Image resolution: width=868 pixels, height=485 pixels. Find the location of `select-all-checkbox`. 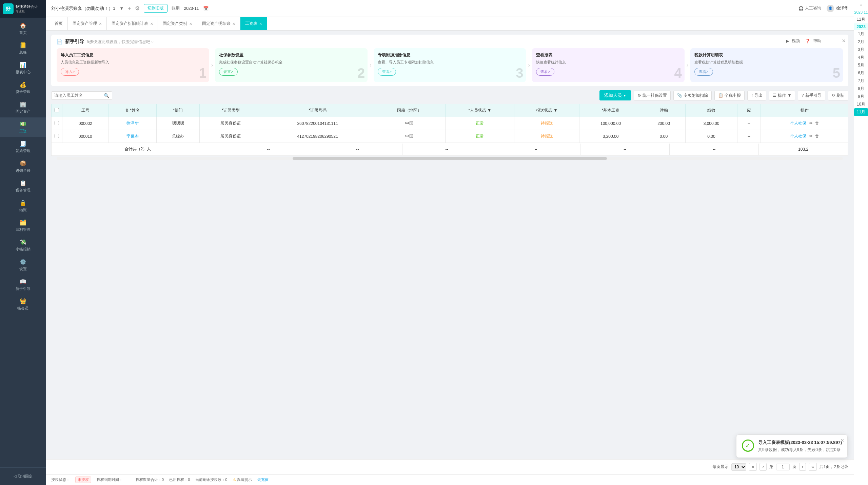

select-all-checkbox is located at coordinates (57, 110).